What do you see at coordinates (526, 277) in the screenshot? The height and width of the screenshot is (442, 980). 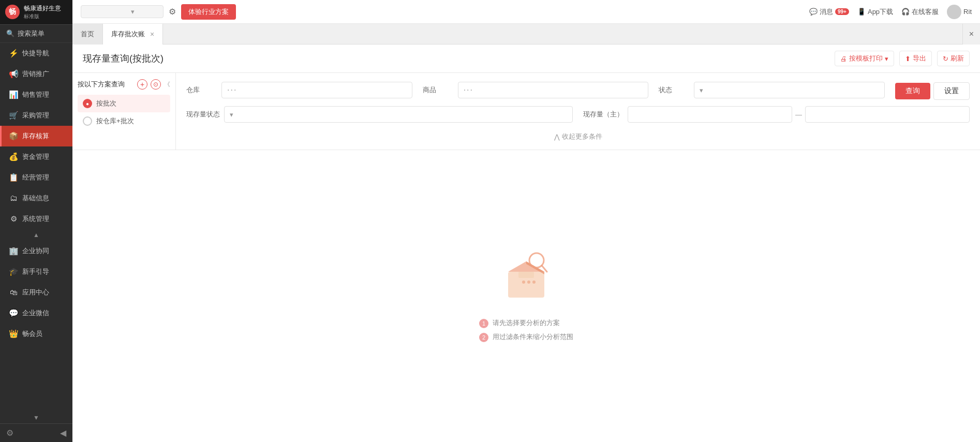 I see `empty-illustration` at bounding box center [526, 277].